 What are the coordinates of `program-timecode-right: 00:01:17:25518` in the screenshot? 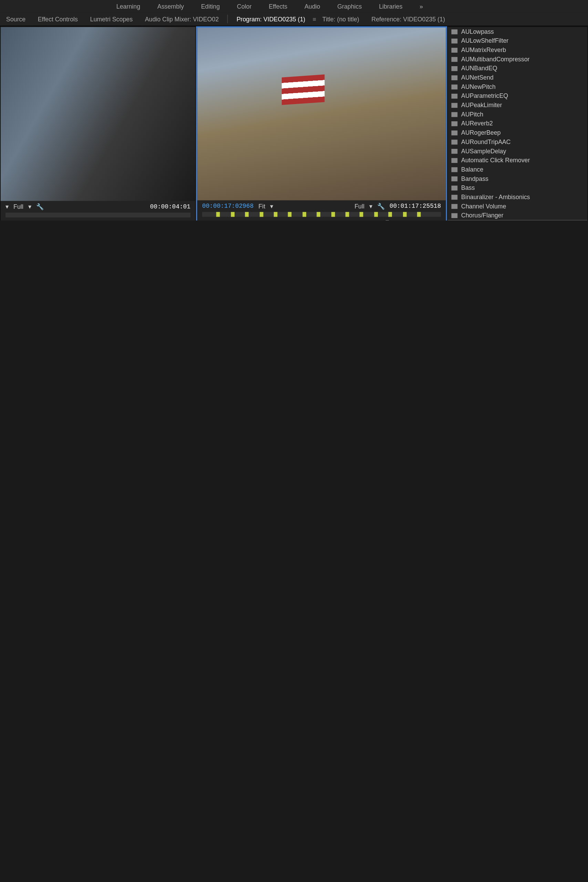 It's located at (416, 206).